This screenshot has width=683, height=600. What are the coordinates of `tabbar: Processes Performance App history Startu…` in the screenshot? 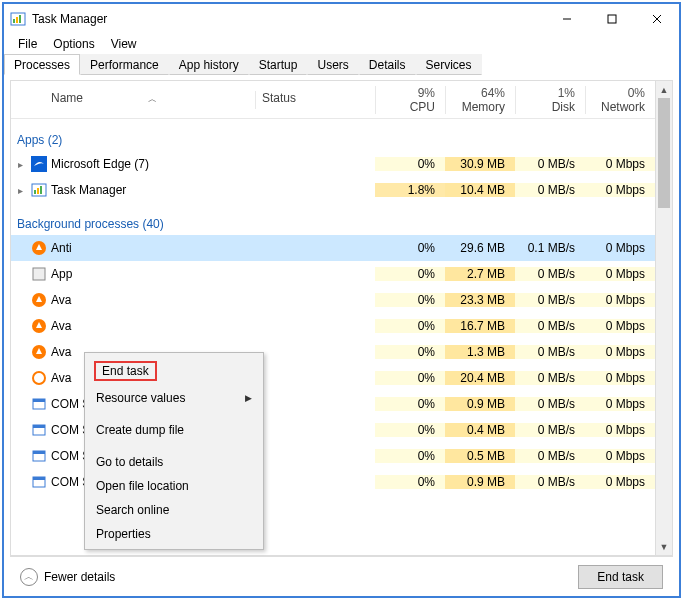 It's located at (342, 65).